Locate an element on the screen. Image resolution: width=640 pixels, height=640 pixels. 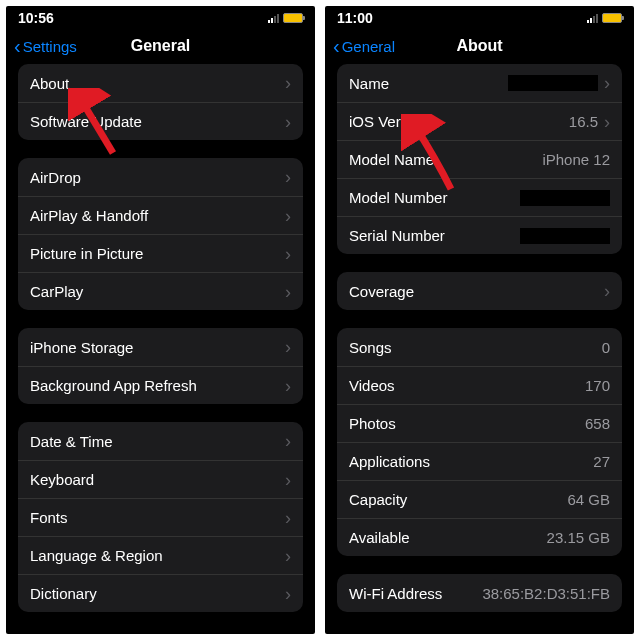
settings-row: Model Number is located at coordinates (480, 197).